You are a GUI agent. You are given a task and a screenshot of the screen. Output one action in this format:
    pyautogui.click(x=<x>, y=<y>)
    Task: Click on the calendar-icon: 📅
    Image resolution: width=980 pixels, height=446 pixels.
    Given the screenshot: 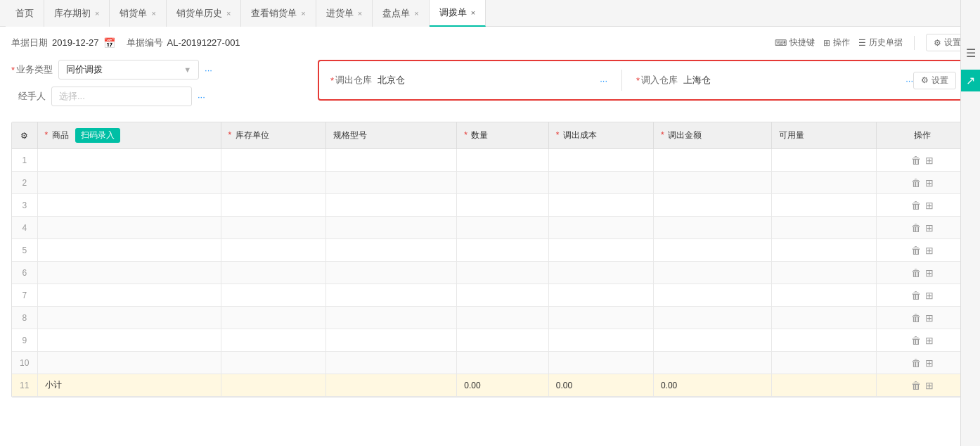 What is the action you would take?
    pyautogui.click(x=110, y=43)
    